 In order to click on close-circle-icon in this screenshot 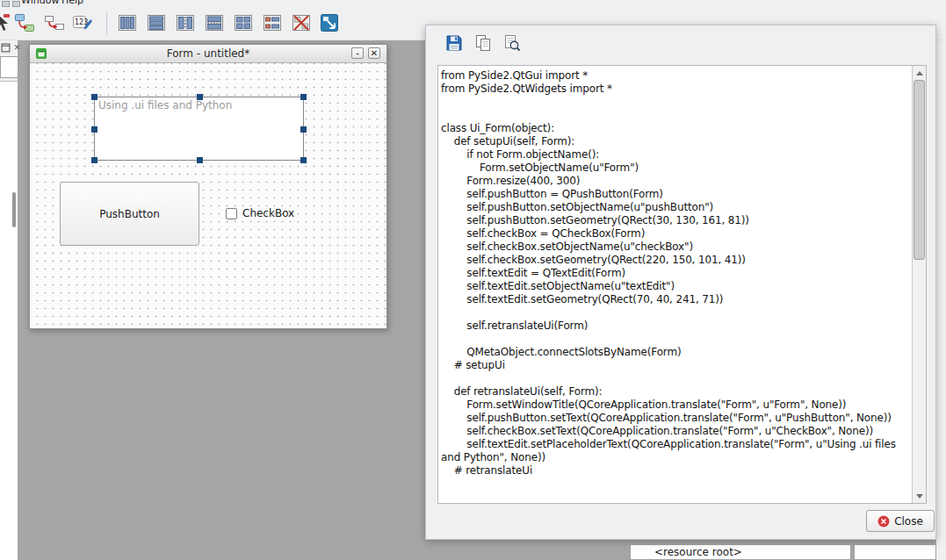, I will do `click(884, 521)`.